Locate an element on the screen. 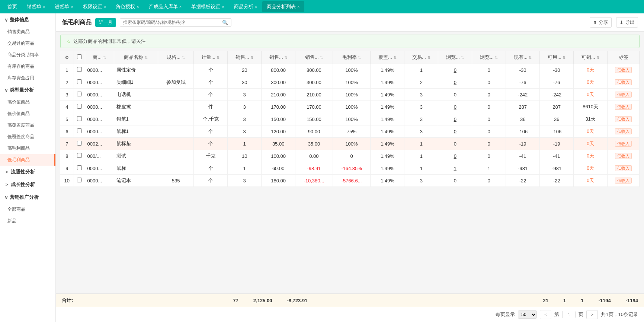 The width and height of the screenshot is (644, 322). th-transaction: 交易... ⇅ is located at coordinates (421, 57).